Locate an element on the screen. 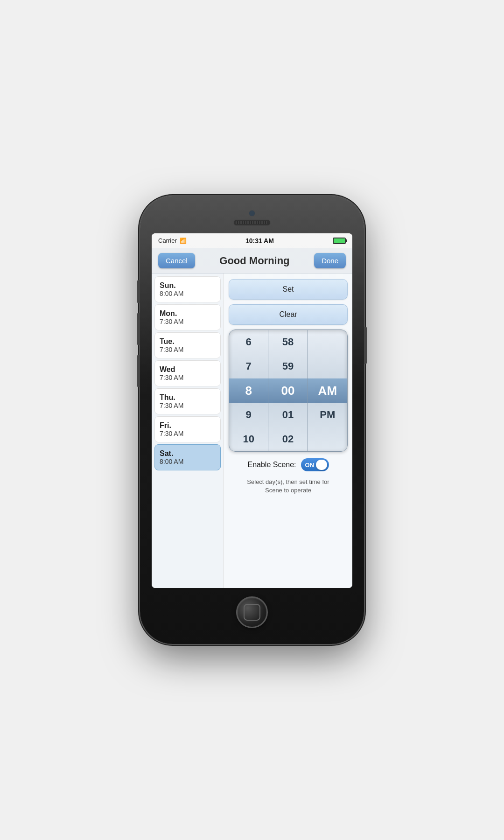 This screenshot has height=840, width=504. day-item-fri: Fri. 7:30 AM is located at coordinates (188, 429).